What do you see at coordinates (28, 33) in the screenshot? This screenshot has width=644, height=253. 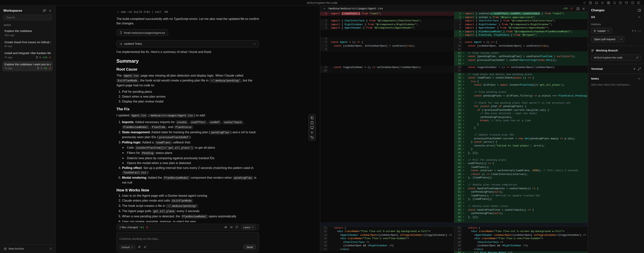 I see `workspace-item: Explore the codebase35m ago` at bounding box center [28, 33].